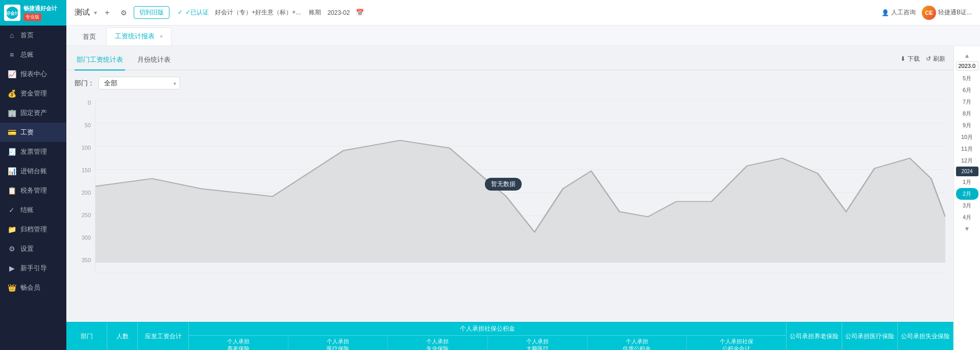 This screenshot has height=350, width=980. Describe the element at coordinates (967, 229) in the screenshot. I see `panel-down-arrow: ▼` at that location.